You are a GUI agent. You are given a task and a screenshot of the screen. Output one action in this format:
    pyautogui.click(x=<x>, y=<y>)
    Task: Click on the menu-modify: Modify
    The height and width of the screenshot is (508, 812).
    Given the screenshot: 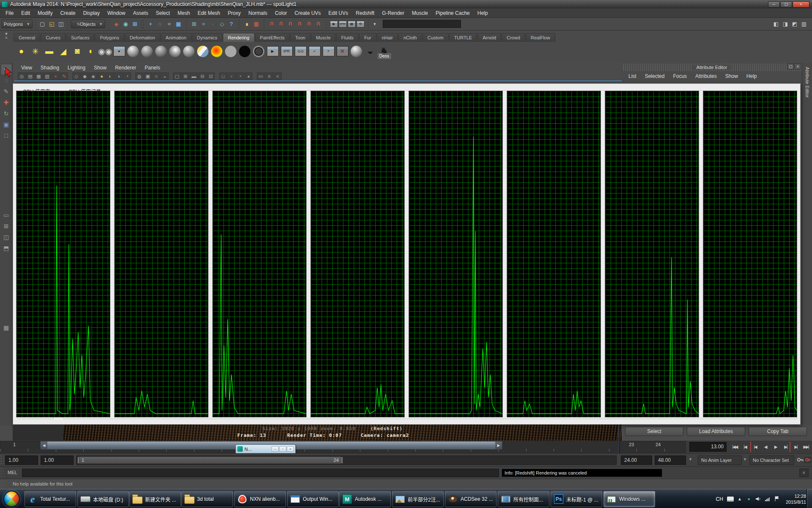 What is the action you would take?
    pyautogui.click(x=45, y=13)
    